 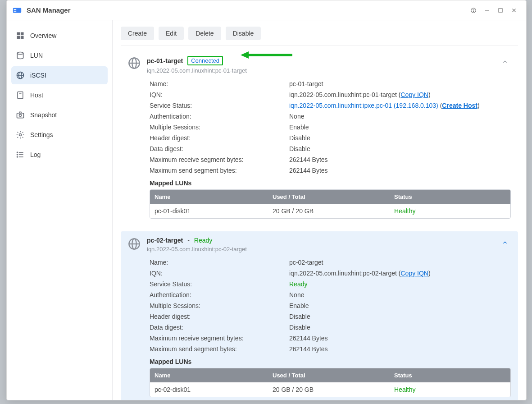 I want to click on value-max-recv: 262144 Bytes, so click(x=309, y=338).